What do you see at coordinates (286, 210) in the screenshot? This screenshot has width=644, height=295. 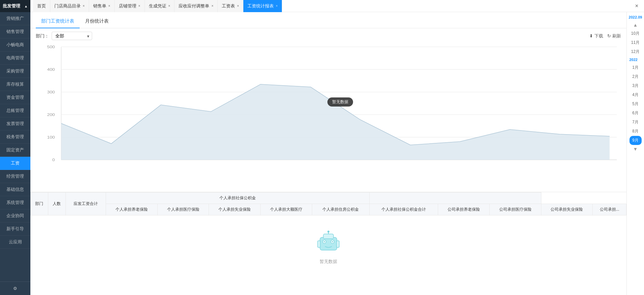 I see `th-personal-major-medical: 个人承担大额医疗` at bounding box center [286, 210].